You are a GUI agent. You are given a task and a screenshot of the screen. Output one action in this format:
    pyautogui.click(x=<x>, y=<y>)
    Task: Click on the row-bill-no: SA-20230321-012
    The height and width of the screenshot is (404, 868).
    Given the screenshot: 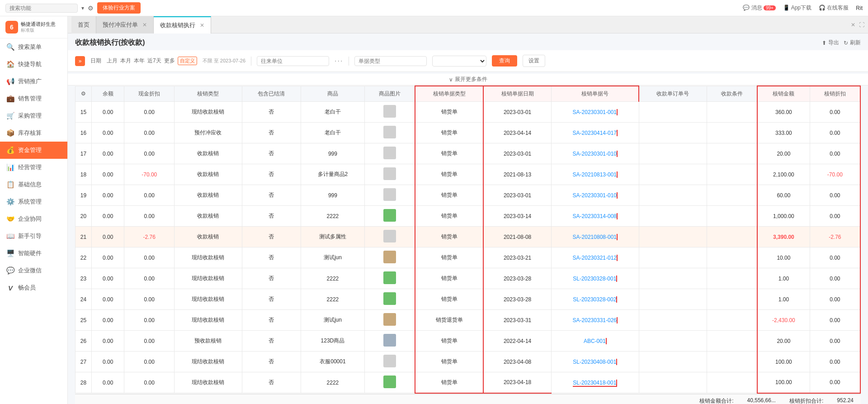 What is the action you would take?
    pyautogui.click(x=595, y=258)
    